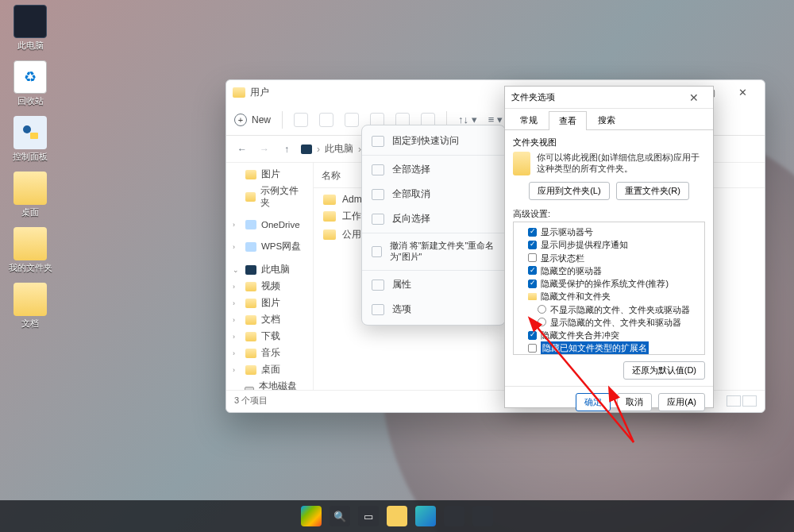  Describe the element at coordinates (30, 31) in the screenshot. I see `desktop-icon-this-pc: 此电脑` at that location.